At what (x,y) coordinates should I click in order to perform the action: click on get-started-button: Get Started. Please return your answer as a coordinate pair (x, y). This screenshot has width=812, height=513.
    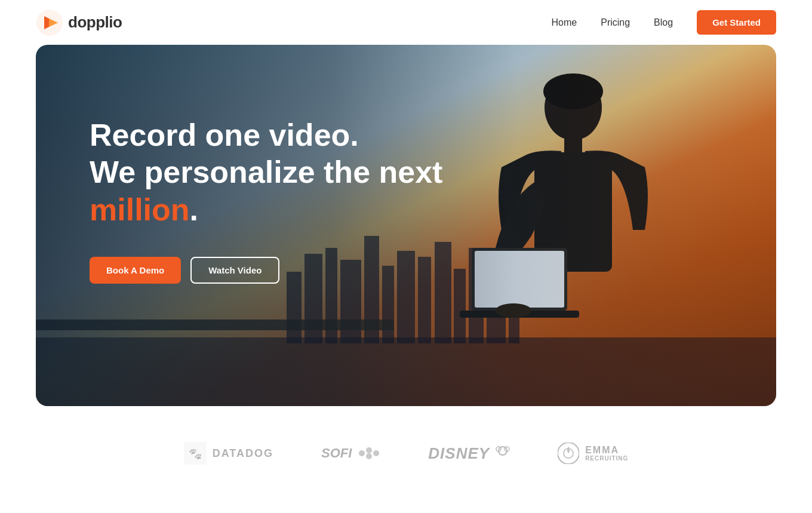
    Looking at the image, I should click on (737, 23).